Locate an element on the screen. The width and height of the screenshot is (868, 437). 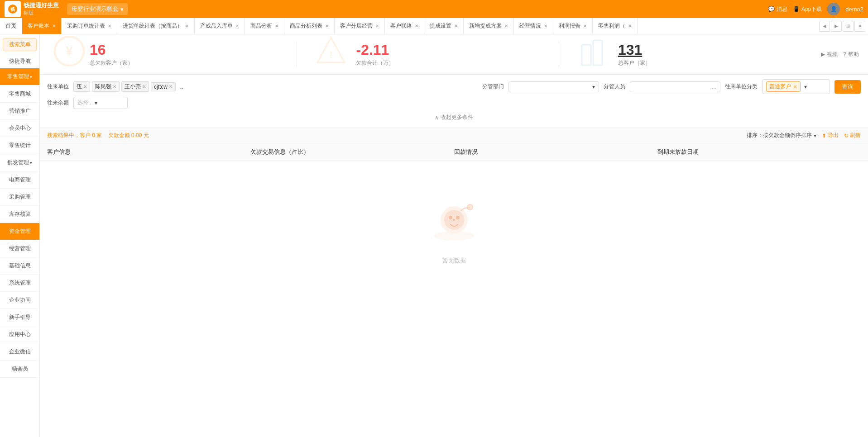
tab-next-btn: ▶ is located at coordinates (836, 26).